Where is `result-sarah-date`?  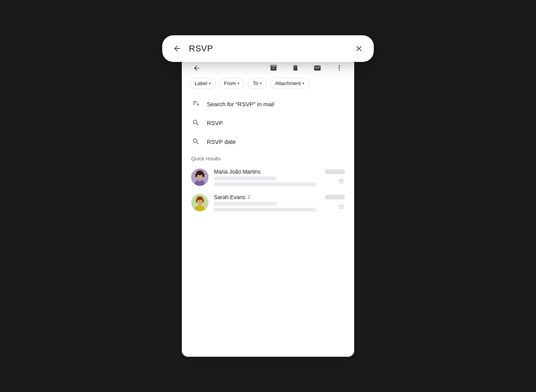 result-sarah-date is located at coordinates (335, 197).